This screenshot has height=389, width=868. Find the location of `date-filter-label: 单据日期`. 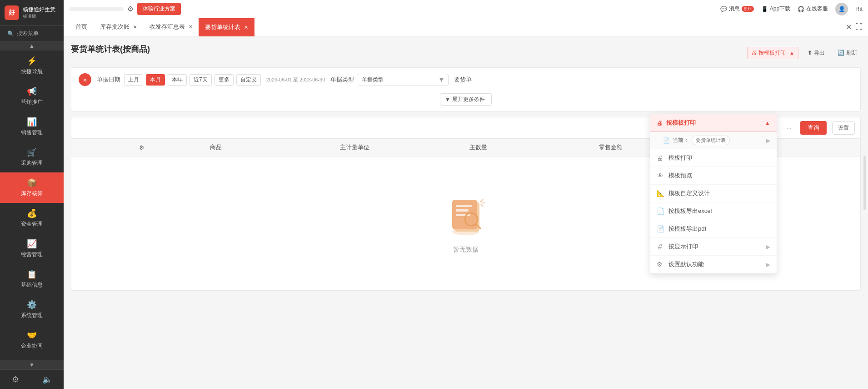

date-filter-label: 单据日期 is located at coordinates (109, 80).